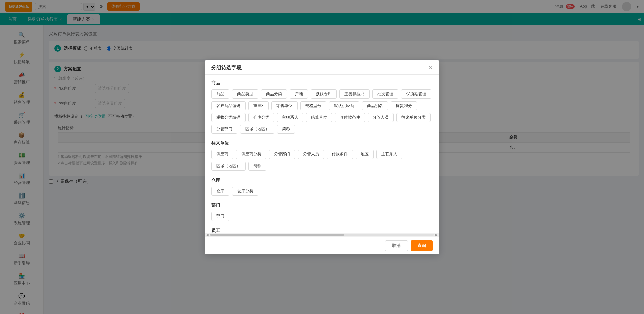 The width and height of the screenshot is (644, 314). Describe the element at coordinates (375, 106) in the screenshot. I see `field-tag: 商品别名` at that location.